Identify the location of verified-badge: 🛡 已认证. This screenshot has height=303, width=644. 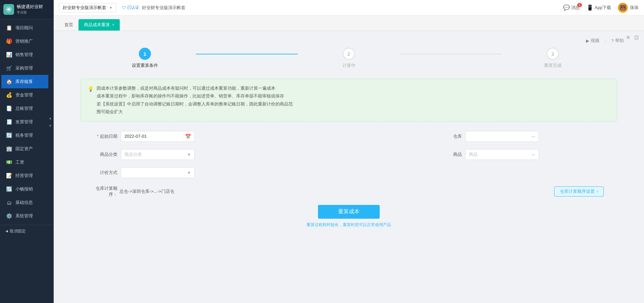
(130, 7).